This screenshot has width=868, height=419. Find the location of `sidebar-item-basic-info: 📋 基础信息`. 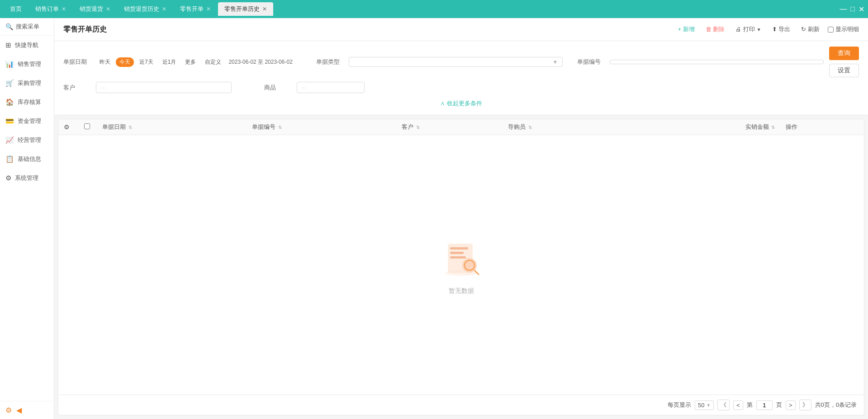

sidebar-item-basic-info: 📋 基础信息 is located at coordinates (27, 159).